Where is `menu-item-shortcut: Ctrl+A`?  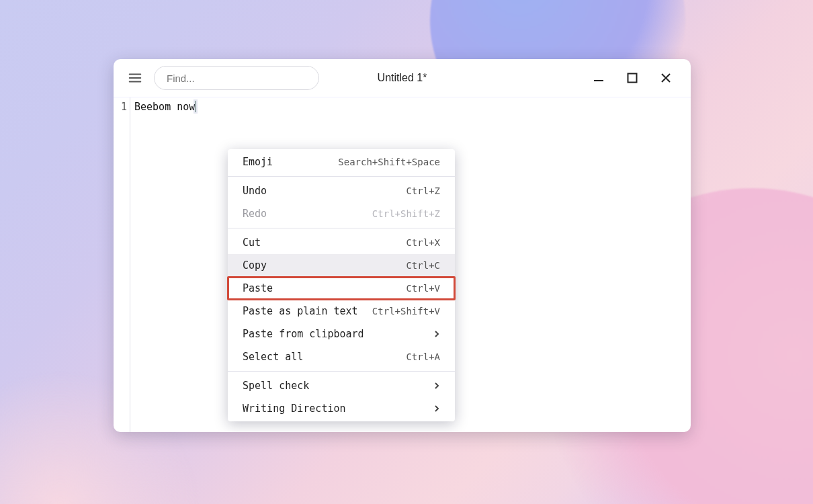 menu-item-shortcut: Ctrl+A is located at coordinates (423, 357).